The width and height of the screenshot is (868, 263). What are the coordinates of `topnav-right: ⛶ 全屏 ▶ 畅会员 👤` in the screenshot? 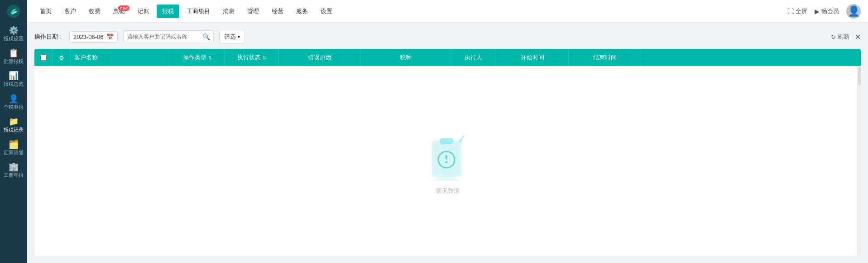 It's located at (824, 11).